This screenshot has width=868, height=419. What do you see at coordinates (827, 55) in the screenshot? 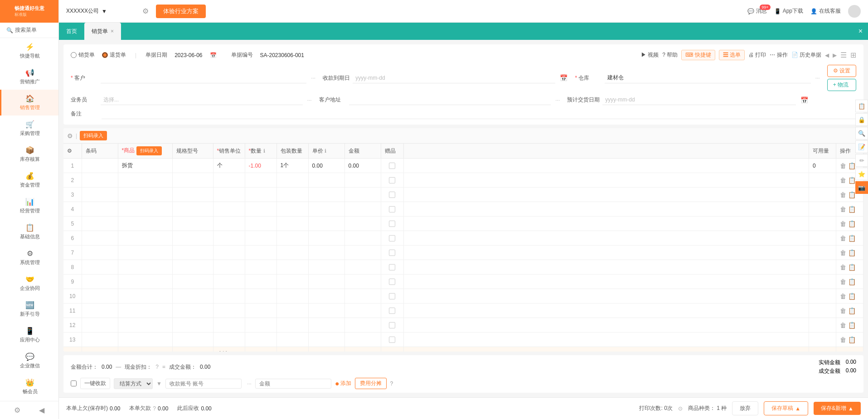
I see `nav-prev-icon: ◀` at bounding box center [827, 55].